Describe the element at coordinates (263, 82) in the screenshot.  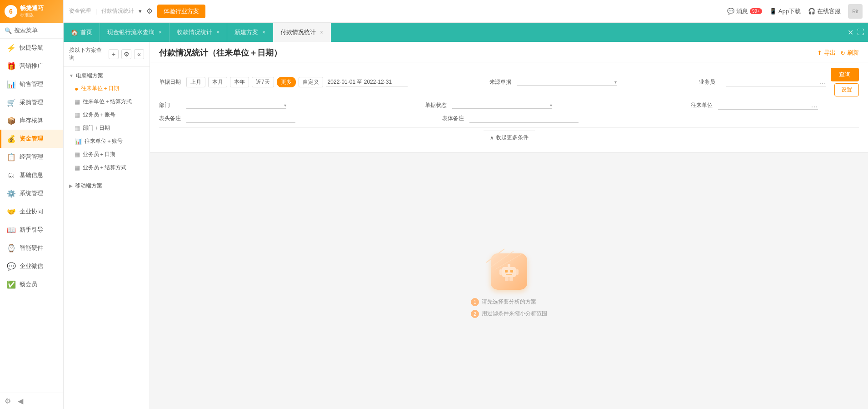
I see `date-btn-last-7days: 近7天` at that location.